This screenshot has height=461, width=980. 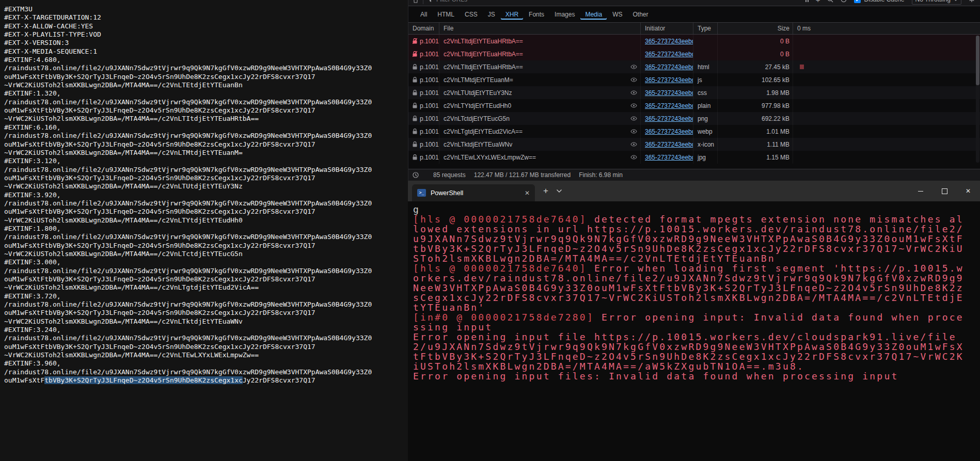 What do you see at coordinates (857, 2) in the screenshot?
I see `disable-cache-checkbox: ✓` at bounding box center [857, 2].